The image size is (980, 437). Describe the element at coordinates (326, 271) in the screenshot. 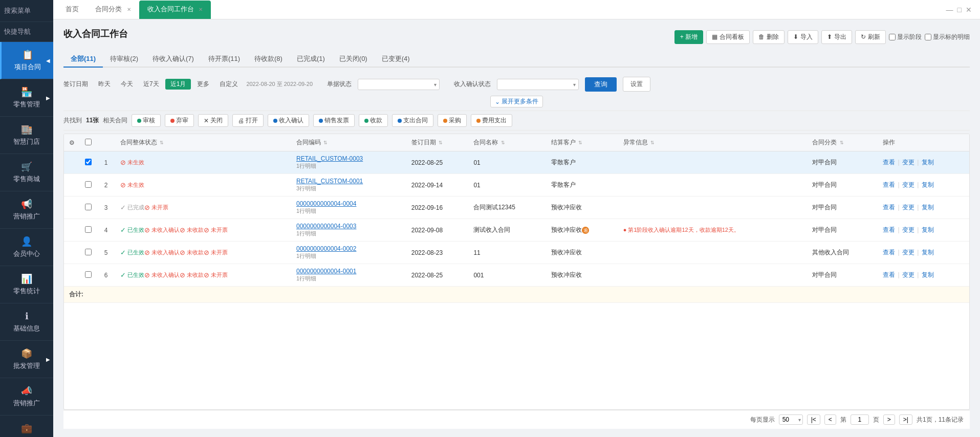

I see `contract-code-link: 0000000000004-0001` at that location.